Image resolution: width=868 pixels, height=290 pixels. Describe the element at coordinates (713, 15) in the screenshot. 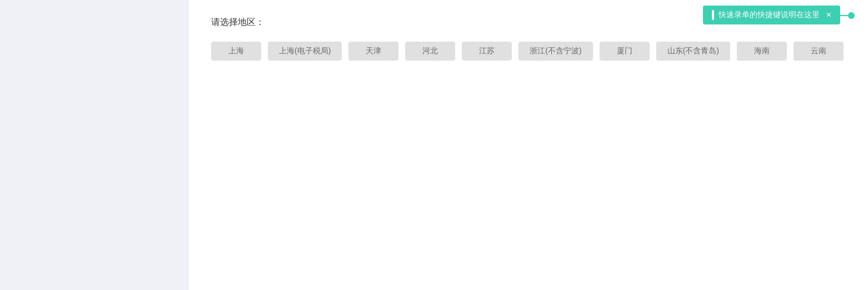

I see `tooltip-bar` at that location.